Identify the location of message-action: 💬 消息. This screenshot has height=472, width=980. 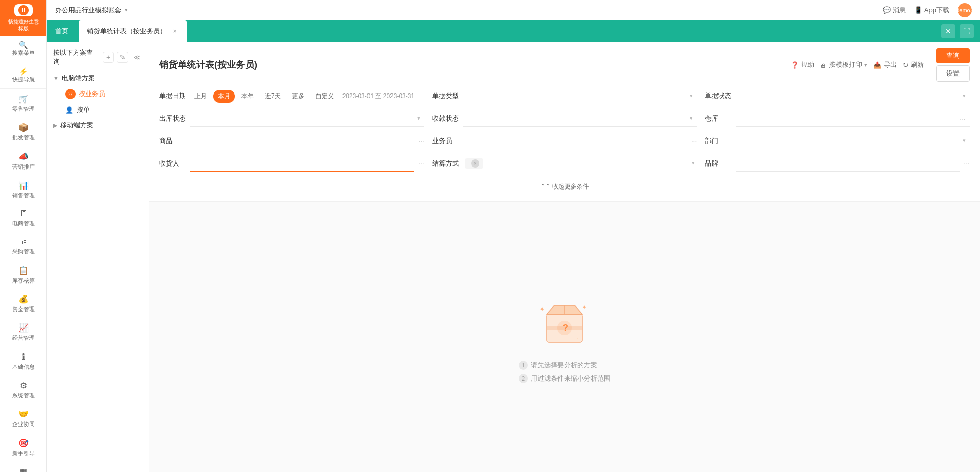
(894, 10).